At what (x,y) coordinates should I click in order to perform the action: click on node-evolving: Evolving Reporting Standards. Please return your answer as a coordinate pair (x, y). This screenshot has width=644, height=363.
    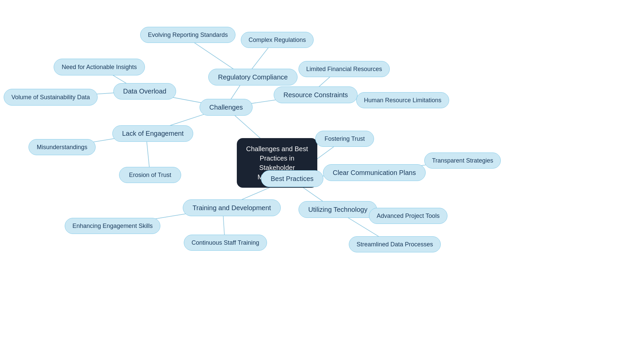
    Looking at the image, I should click on (188, 35).